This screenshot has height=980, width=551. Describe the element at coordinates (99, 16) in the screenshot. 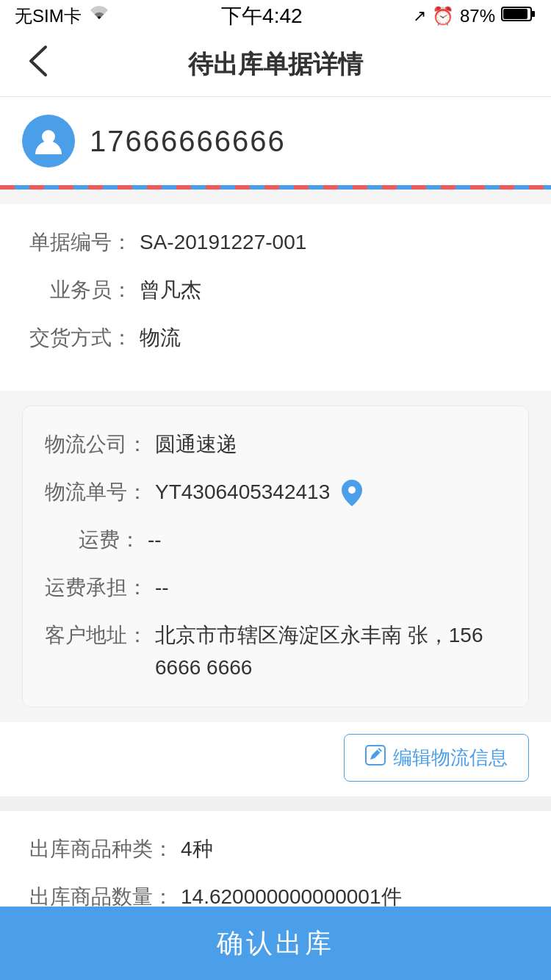

I see `wifi-icon` at that location.